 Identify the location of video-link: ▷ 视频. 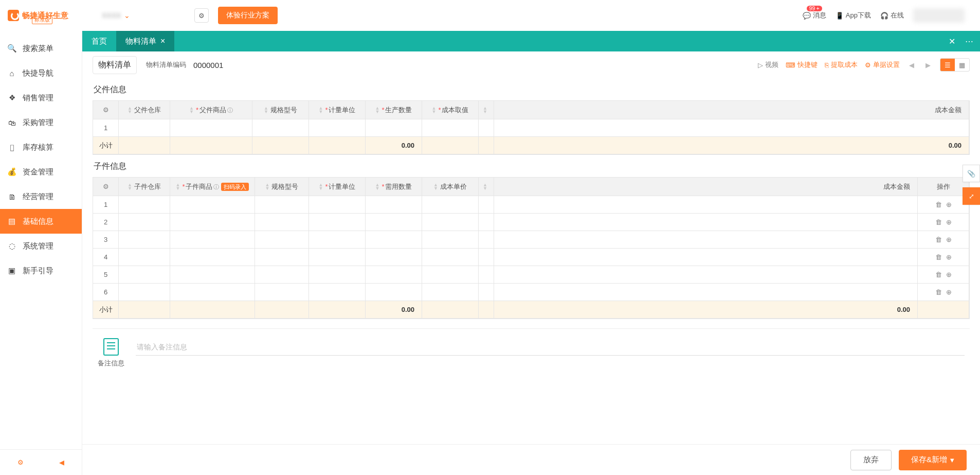
(768, 65).